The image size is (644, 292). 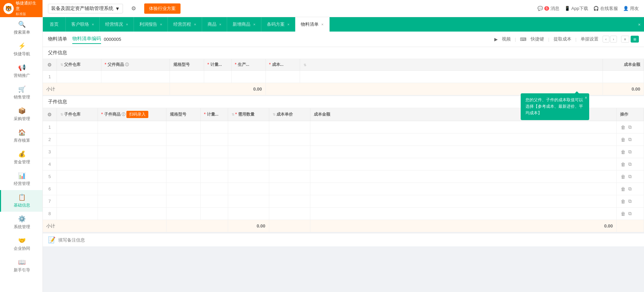 I want to click on tab-business: 经营情况 ×, so click(x=116, y=24).